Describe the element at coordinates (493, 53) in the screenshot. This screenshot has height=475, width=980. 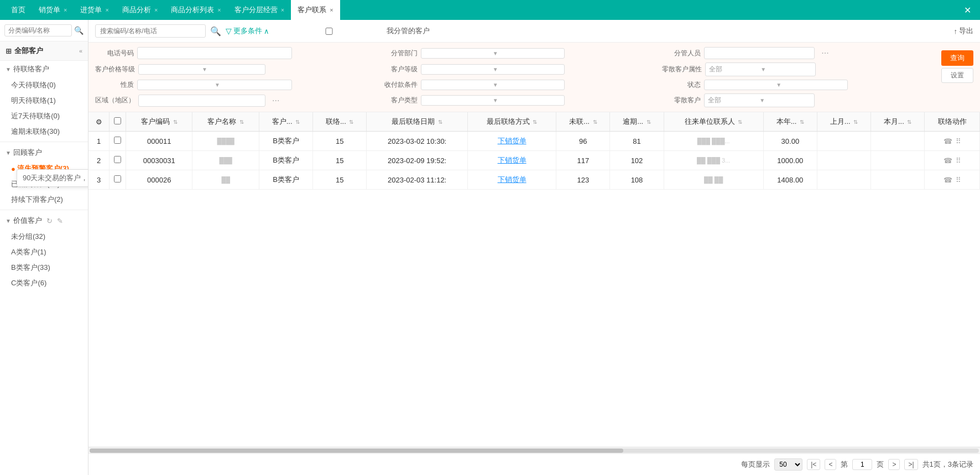
I see `dept-select: ▼` at that location.